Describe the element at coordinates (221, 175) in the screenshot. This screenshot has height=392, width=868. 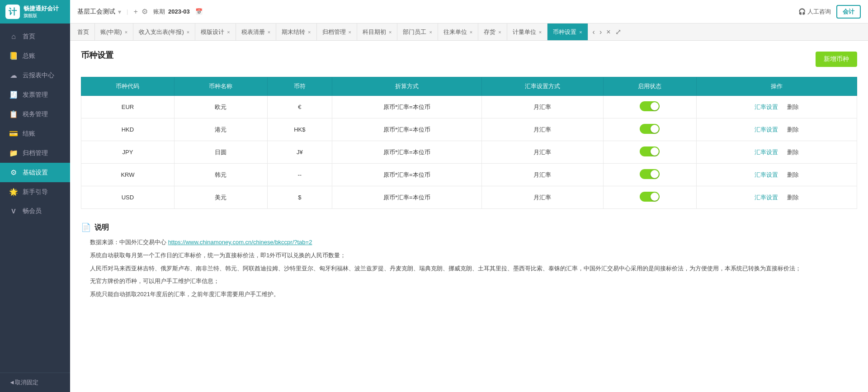
I see `cell-name: 韩元` at that location.